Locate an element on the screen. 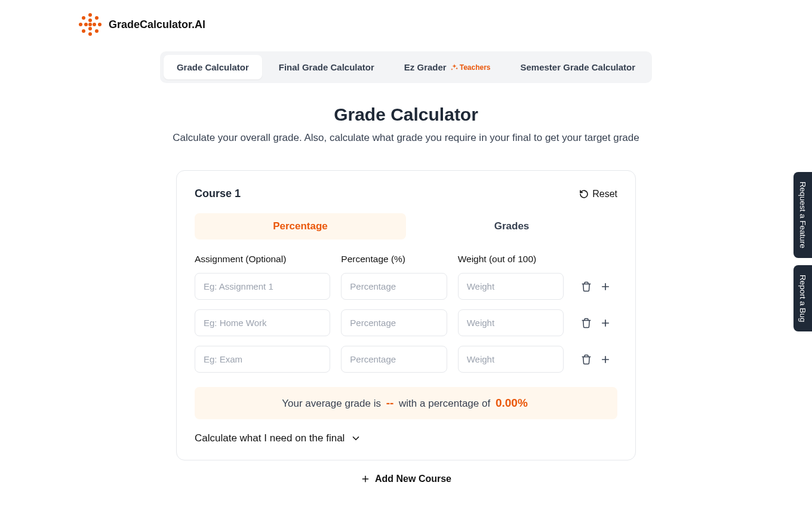  result-bar: Your average grade is -- with a percenta… is located at coordinates (406, 403).